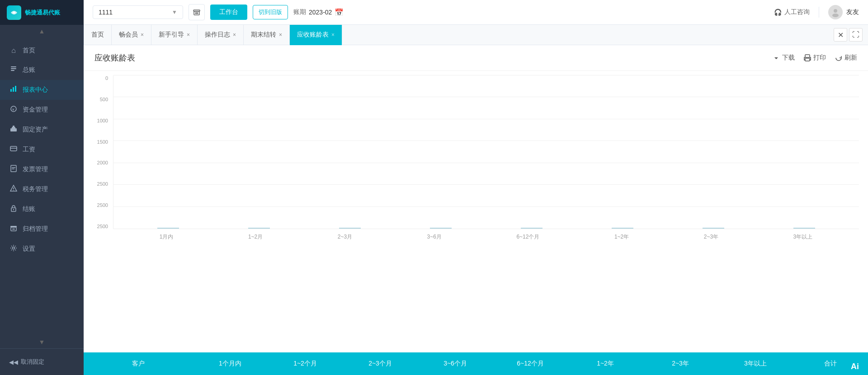  What do you see at coordinates (815, 58) in the screenshot?
I see `print-btn: 打印` at bounding box center [815, 58].